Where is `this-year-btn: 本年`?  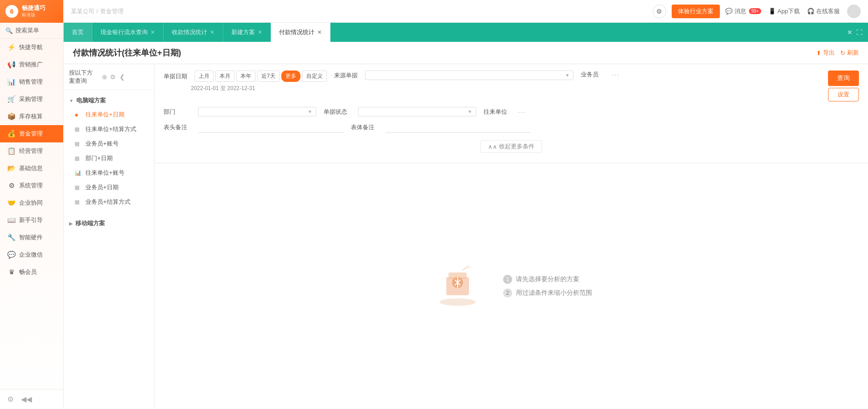
this-year-btn: 本年 is located at coordinates (246, 76).